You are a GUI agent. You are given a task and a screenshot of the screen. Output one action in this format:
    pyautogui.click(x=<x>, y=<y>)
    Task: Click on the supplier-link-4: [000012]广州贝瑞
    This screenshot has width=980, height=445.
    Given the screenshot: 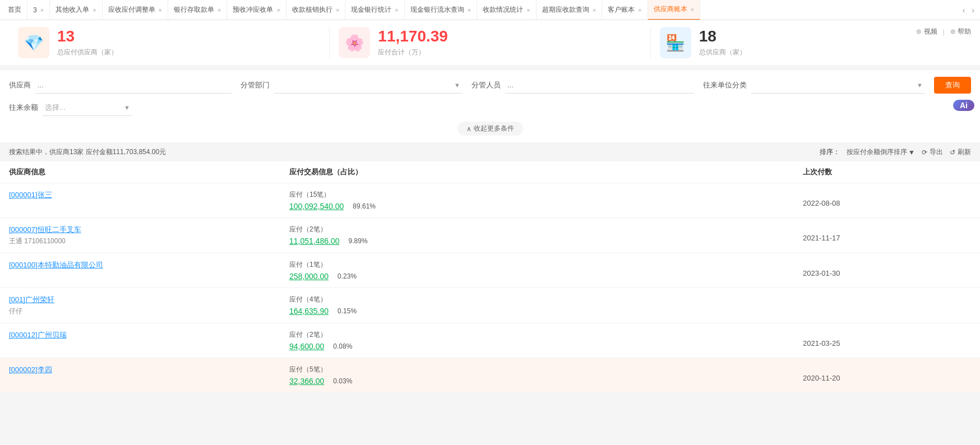 What is the action you would take?
    pyautogui.click(x=38, y=335)
    